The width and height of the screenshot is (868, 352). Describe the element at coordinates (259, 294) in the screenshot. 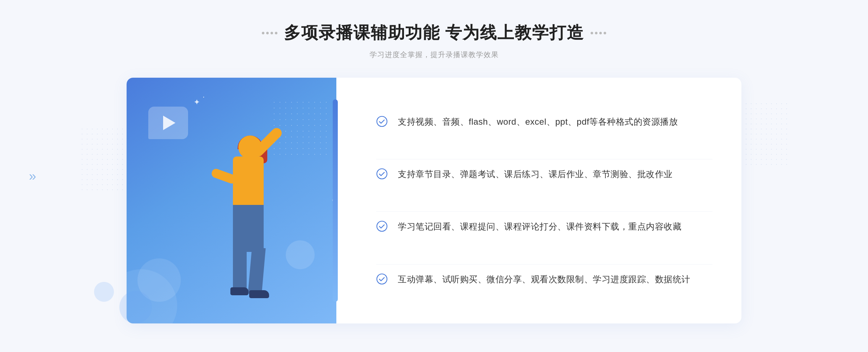

I see `person-shoe-right` at that location.